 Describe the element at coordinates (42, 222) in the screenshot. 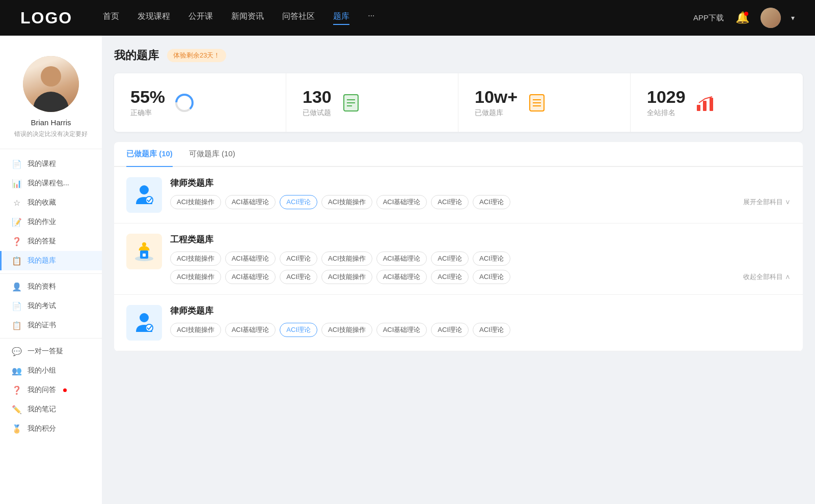

I see `sidebar-item-label: 我的作业` at that location.